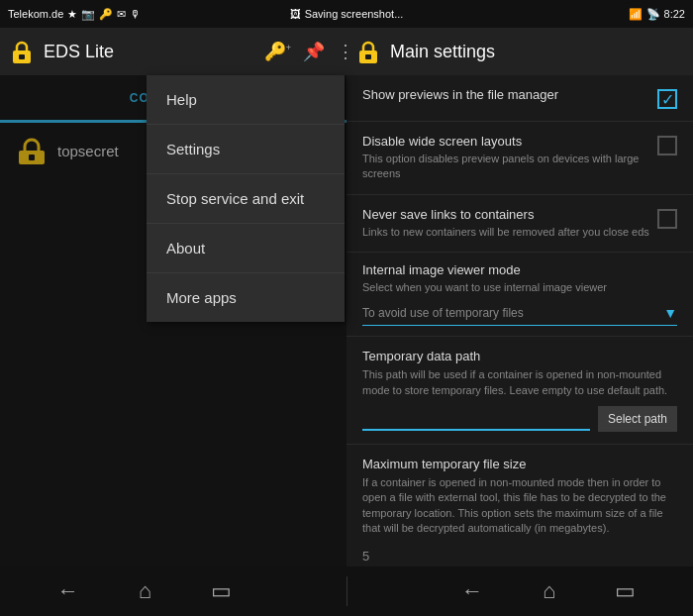  What do you see at coordinates (314, 51) in the screenshot?
I see `pin-icon: 📌` at bounding box center [314, 51].